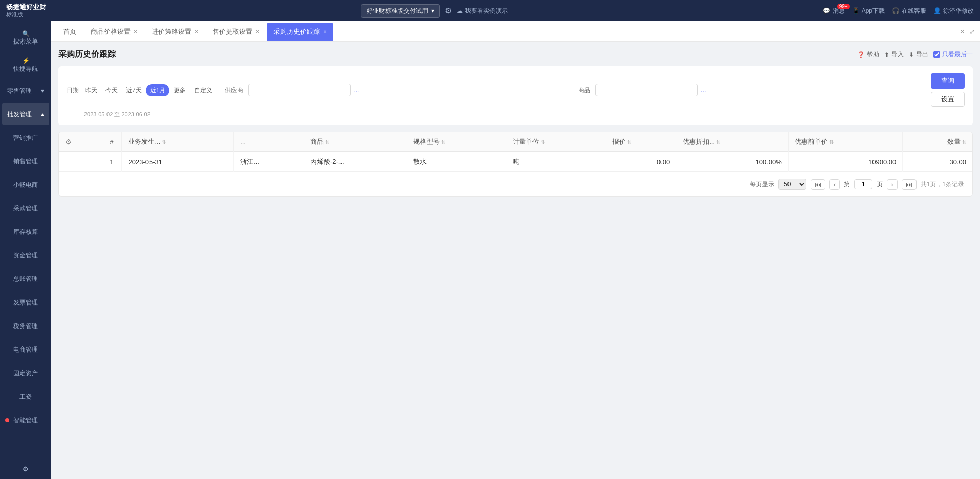 Image resolution: width=980 pixels, height=479 pixels. I want to click on top-bar-right: 💬 消息 99+ 📱 App下载 🎧 在线客服 👤 徐泽华修改, so click(898, 11).